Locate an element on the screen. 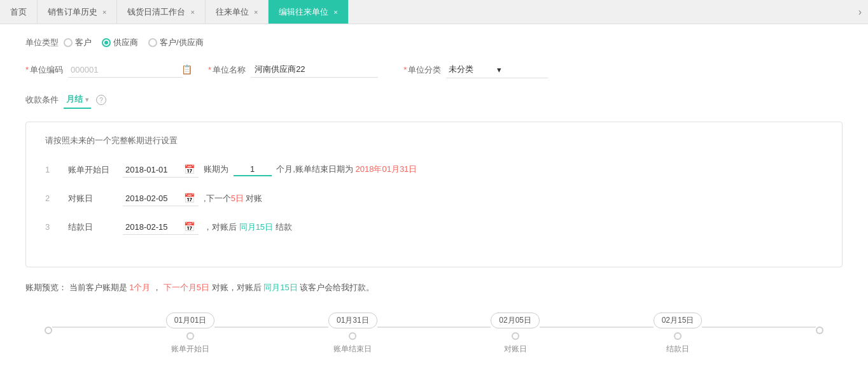 This screenshot has width=868, height=387. period-row-2: 2 对账日 📅 ,下一个5日 对账 is located at coordinates (434, 199).